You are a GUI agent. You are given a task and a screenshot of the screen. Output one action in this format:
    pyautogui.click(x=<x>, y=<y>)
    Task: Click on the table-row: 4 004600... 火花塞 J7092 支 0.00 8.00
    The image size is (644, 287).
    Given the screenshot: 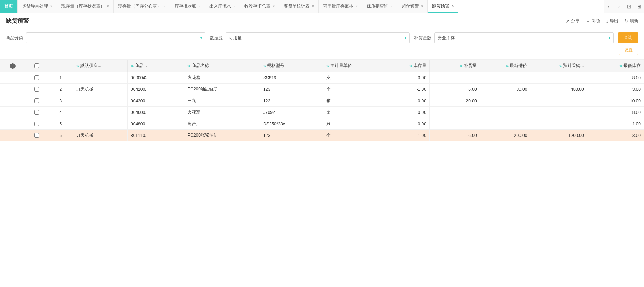 What is the action you would take?
    pyautogui.click(x=322, y=112)
    